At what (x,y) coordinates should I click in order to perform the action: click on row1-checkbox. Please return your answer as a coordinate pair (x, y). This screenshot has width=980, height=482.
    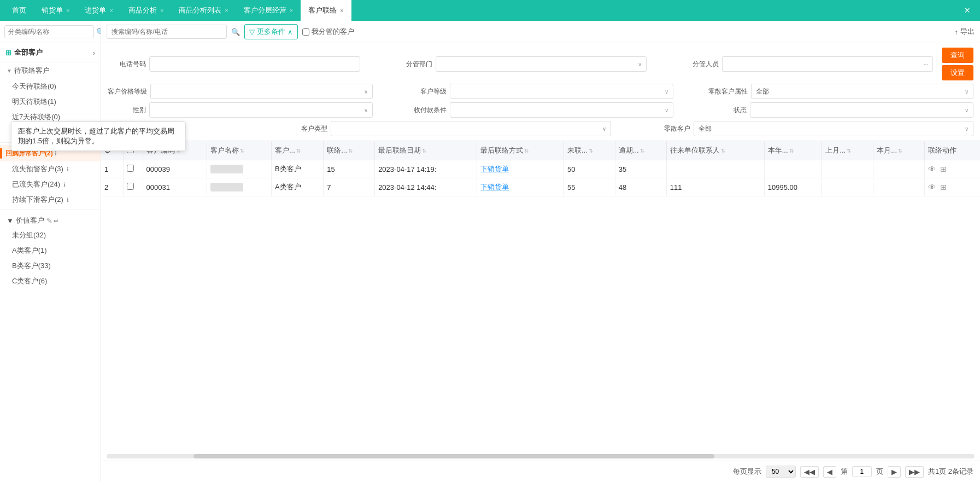
    Looking at the image, I should click on (133, 170).